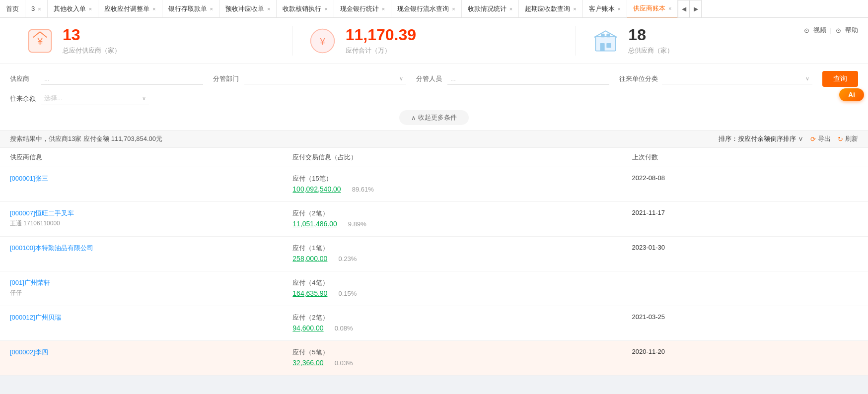 Image resolution: width=868 pixels, height=394 pixels. I want to click on nav-tab-cash-bank-stat-label: 现金银行统计, so click(360, 9).